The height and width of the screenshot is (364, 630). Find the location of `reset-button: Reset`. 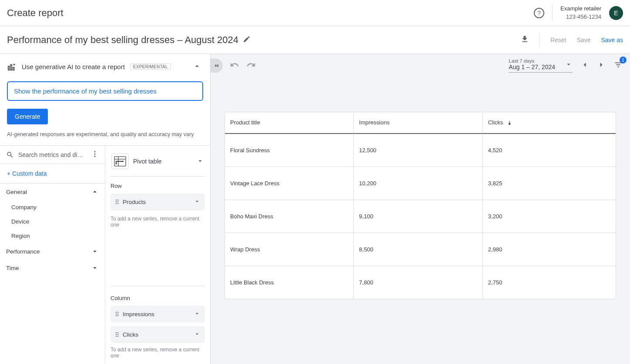

reset-button: Reset is located at coordinates (559, 40).